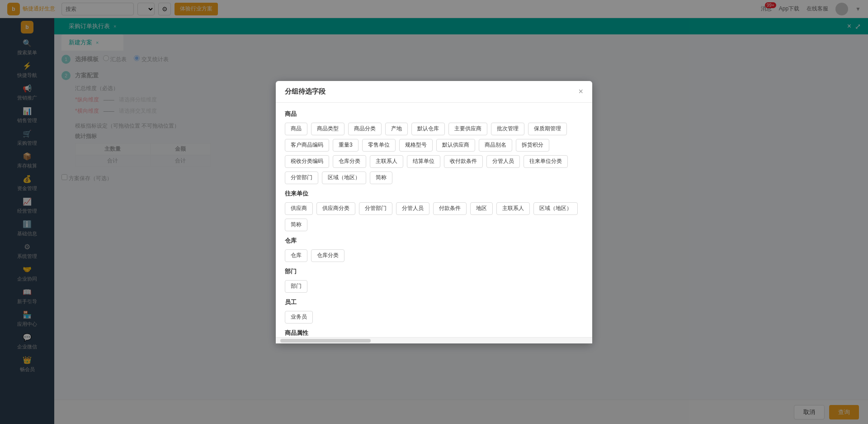  I want to click on modal-scroll-thumb, so click(326, 341).